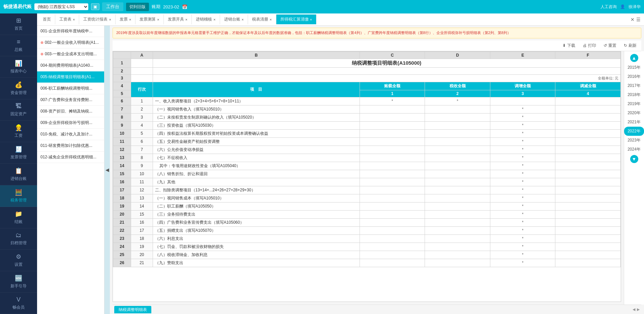 Image resolution: width=644 pixels, height=314 pixels. Describe the element at coordinates (234, 20) in the screenshot. I see `tab-invoice-ledger: 进销台账 ×` at that location.